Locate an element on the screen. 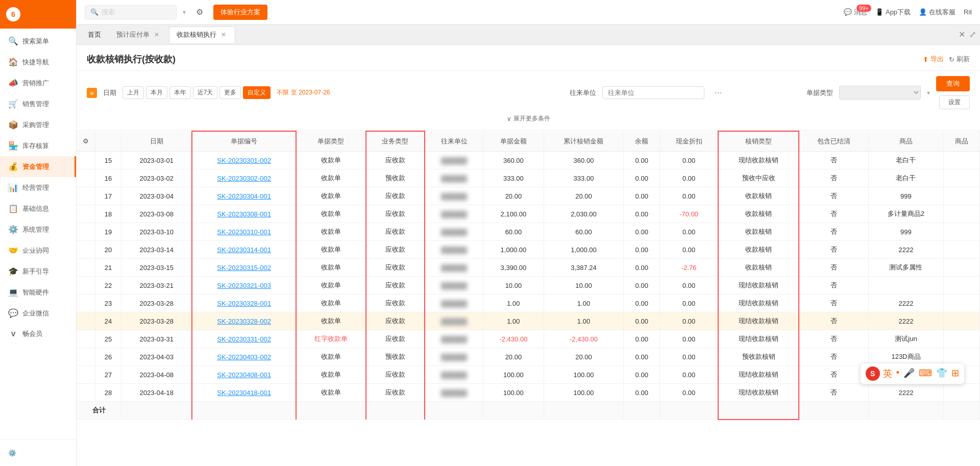  sidebar-item-label: 经营管理 is located at coordinates (36, 188).